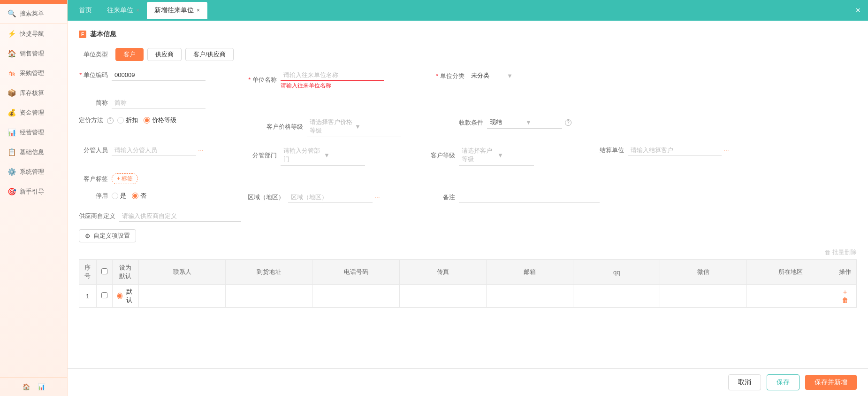  I want to click on sidebar-item-basic: 📋 基础信息, so click(34, 152).